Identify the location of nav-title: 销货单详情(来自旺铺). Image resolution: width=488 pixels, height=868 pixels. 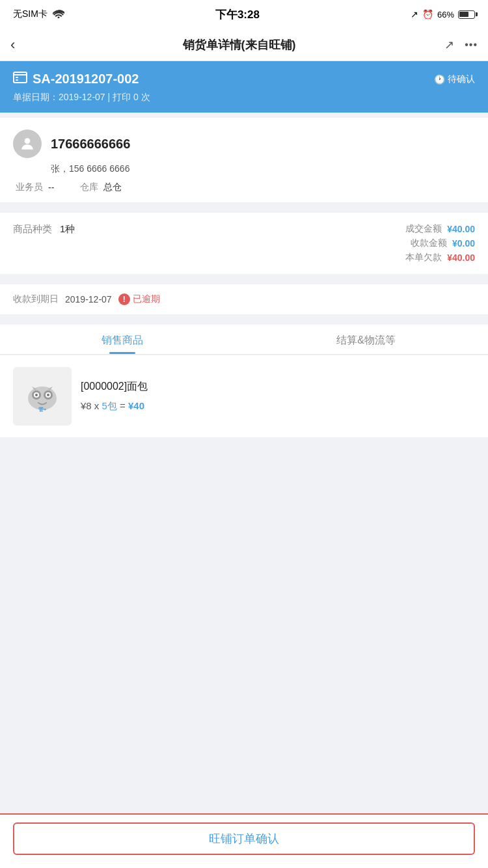
(239, 45).